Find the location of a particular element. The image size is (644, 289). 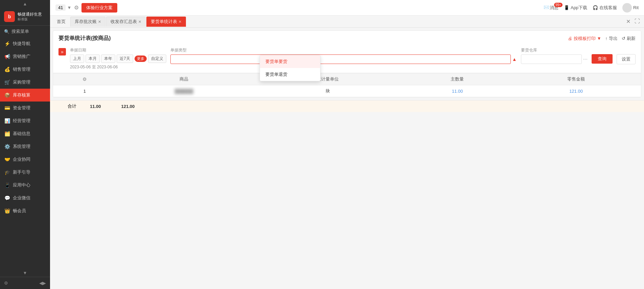

online-service-btn: 🎧 在线客服 is located at coordinates (605, 8).